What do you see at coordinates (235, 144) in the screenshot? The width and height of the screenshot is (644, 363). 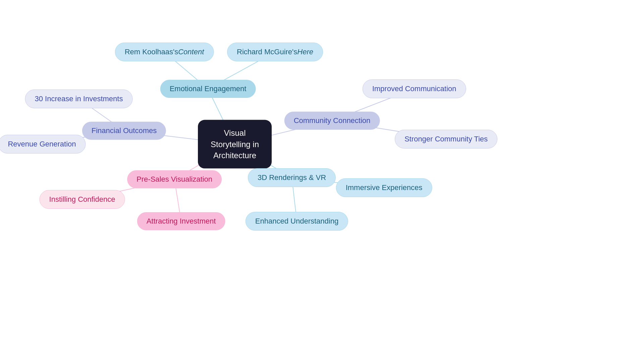 I see `center-node: Visual Storytelling in Architecture` at bounding box center [235, 144].